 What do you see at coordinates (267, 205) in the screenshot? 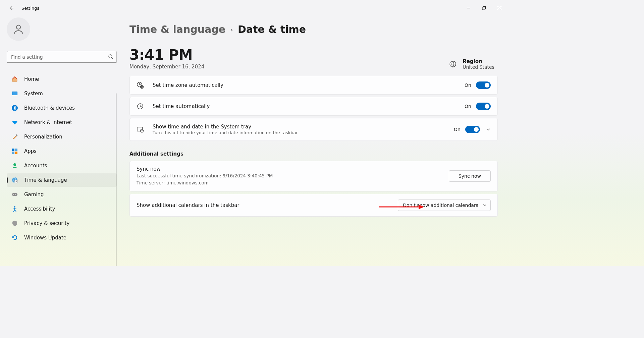
I see `setting-title: Show additional calendars in the taskbar` at bounding box center [267, 205].